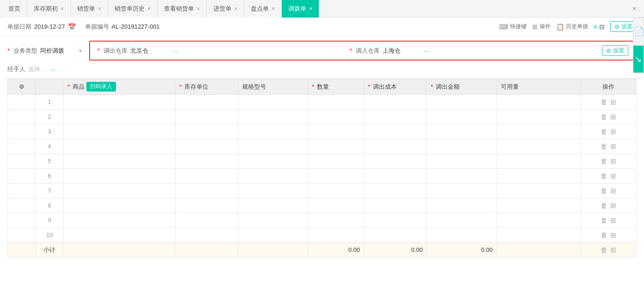  Describe the element at coordinates (61, 51) in the screenshot. I see `business-type-select: 同价调拨 ▾` at that location.